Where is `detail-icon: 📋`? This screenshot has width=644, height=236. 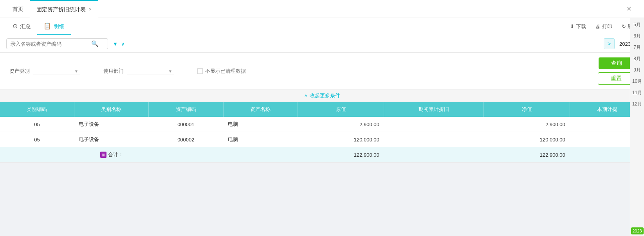 detail-icon: 📋 is located at coordinates (47, 26).